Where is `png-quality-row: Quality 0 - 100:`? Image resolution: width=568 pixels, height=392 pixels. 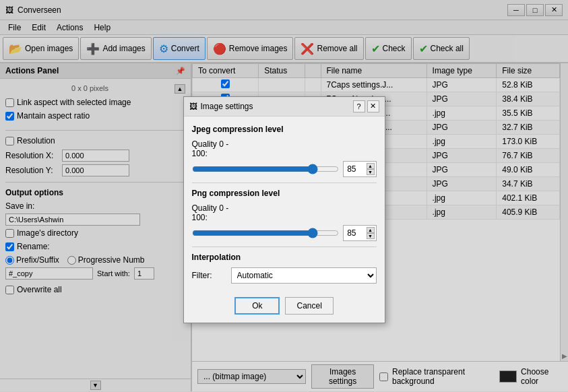 png-quality-row: Quality 0 - 100: is located at coordinates (284, 213).